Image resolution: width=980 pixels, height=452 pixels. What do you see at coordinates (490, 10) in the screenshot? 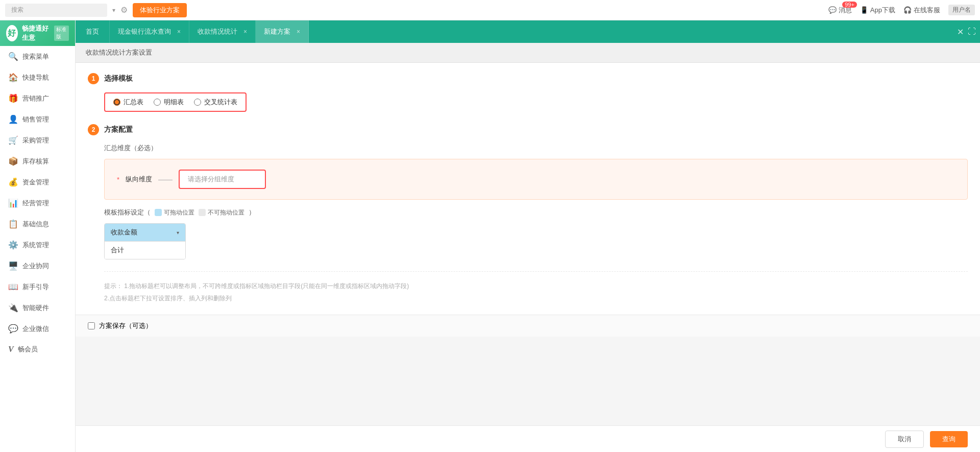
I see `top-bar: 搜索 ▾ ⚙ 体验行业方案 💬 消息 99+ 📱 App下载 🎧 在线客服 用户…` at bounding box center [490, 10].